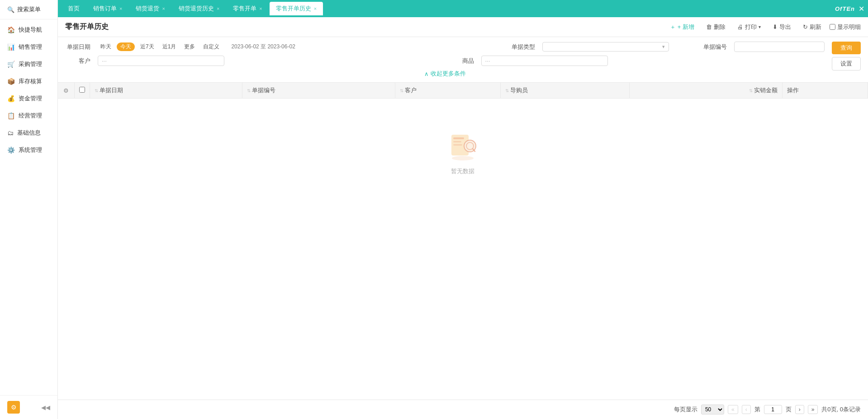 Image resolution: width=868 pixels, height=419 pixels. What do you see at coordinates (264, 90) in the screenshot?
I see `col-doc-no-label: 单据编号` at bounding box center [264, 90].